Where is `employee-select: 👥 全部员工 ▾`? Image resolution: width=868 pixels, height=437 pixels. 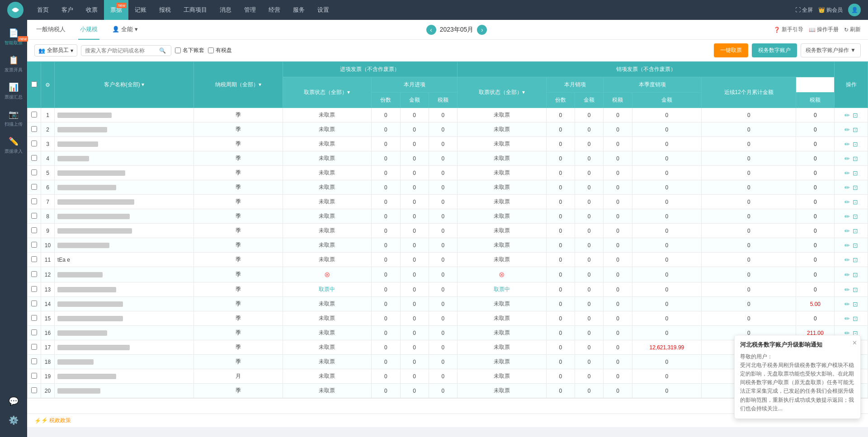 employee-select: 👥 全部员工 ▾ is located at coordinates (56, 51).